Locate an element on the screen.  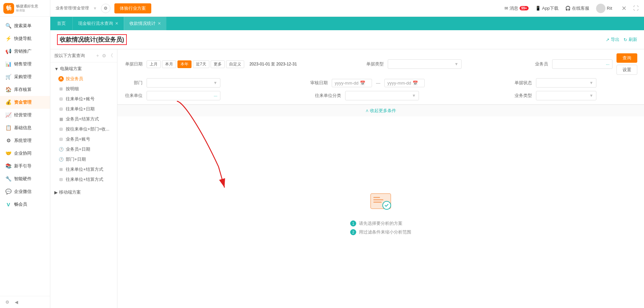
desktop-group-header: ▼ 电脑端方案 is located at coordinates (84, 69).